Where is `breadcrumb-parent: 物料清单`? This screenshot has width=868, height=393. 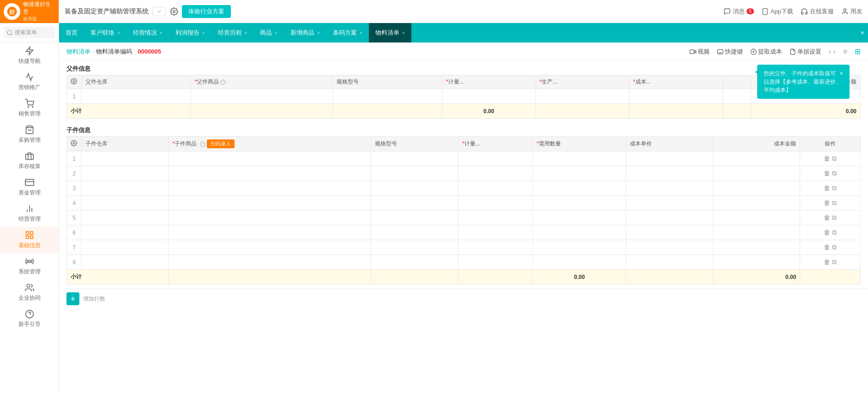 breadcrumb-parent: 物料清单 is located at coordinates (78, 52).